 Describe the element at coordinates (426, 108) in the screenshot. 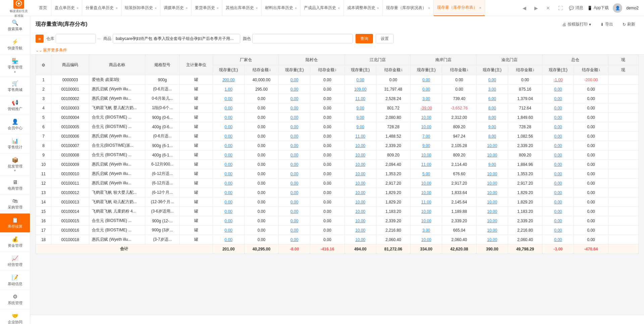

I see `cell-link: -39.00` at that location.